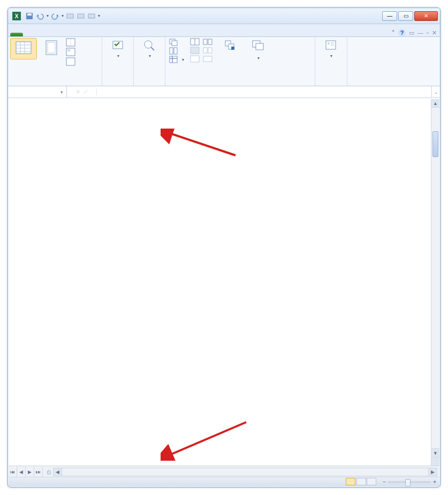 This screenshot has width=448, height=495. I want to click on new-window-button, so click(177, 42).